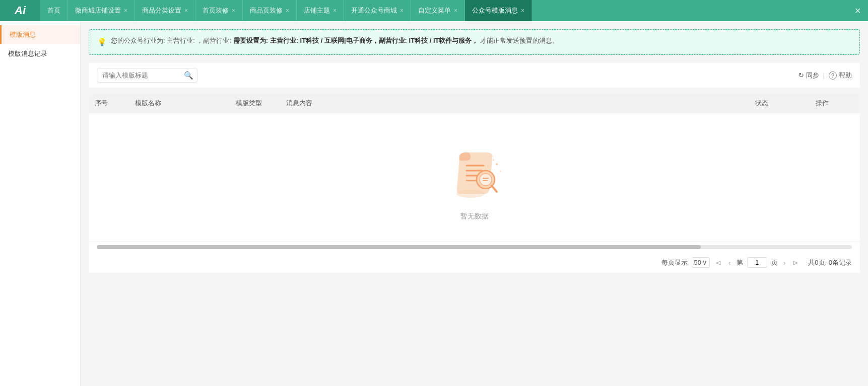 Image resolution: width=868 pixels, height=386 pixels. What do you see at coordinates (186, 11) in the screenshot?
I see `tab-close-category-settings: ×` at bounding box center [186, 11].